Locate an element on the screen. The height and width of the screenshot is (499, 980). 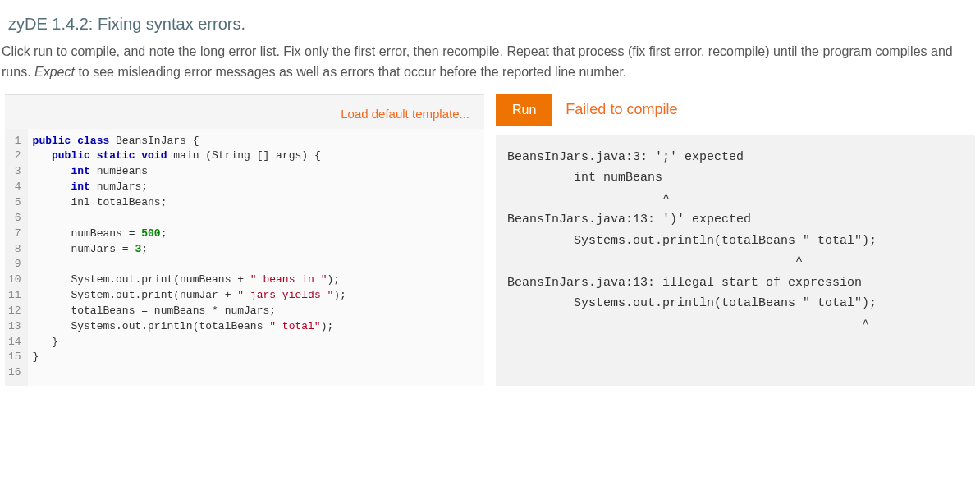
load-template-button: Load default template... is located at coordinates (405, 113).